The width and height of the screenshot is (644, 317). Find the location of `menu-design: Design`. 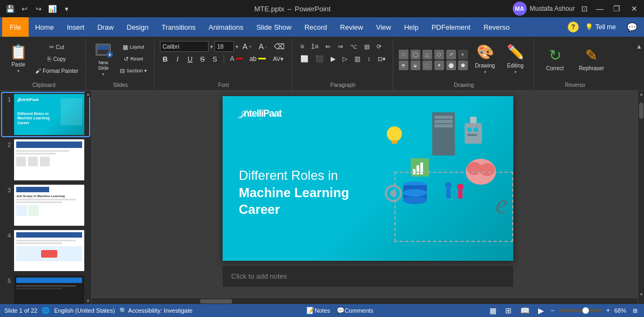

menu-design: Design is located at coordinates (138, 27).